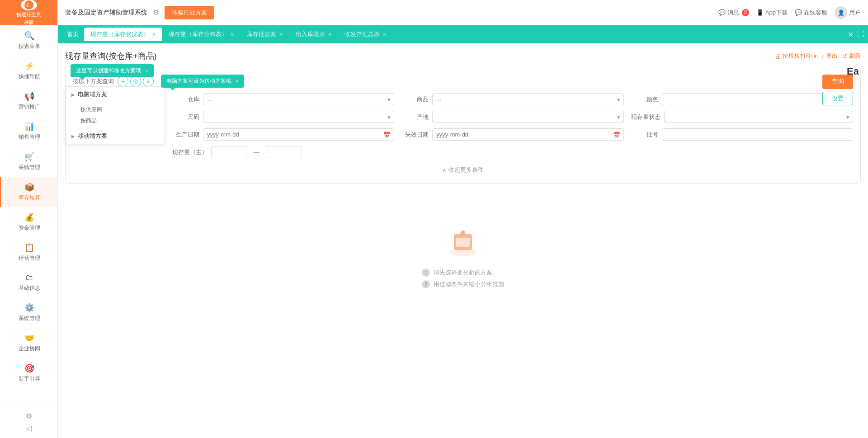  Describe the element at coordinates (811, 13) in the screenshot. I see `support-item: 💬 在线客服` at that location.